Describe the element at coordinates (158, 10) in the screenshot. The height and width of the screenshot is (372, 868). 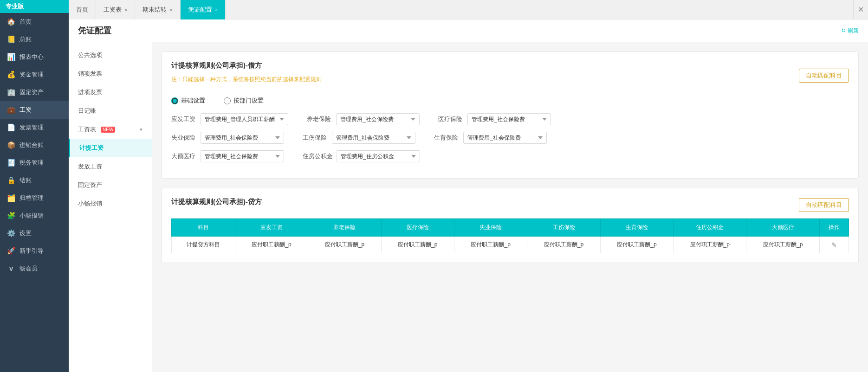
I see `tab-period-close: 期末结转 ×` at that location.